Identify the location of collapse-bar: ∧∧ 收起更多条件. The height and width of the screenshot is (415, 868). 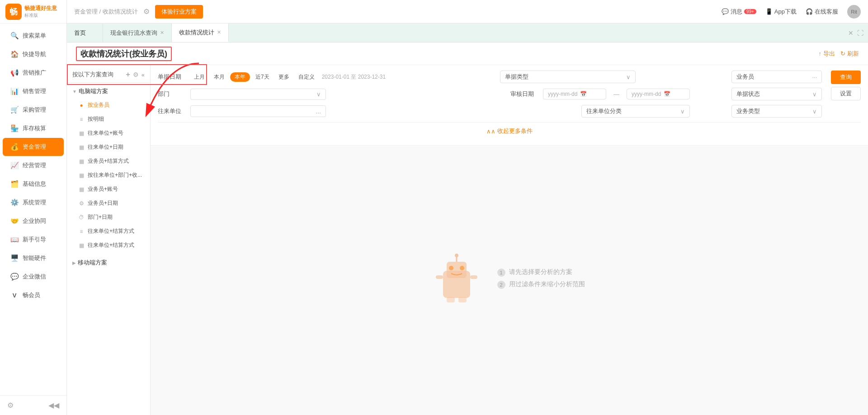
(509, 131).